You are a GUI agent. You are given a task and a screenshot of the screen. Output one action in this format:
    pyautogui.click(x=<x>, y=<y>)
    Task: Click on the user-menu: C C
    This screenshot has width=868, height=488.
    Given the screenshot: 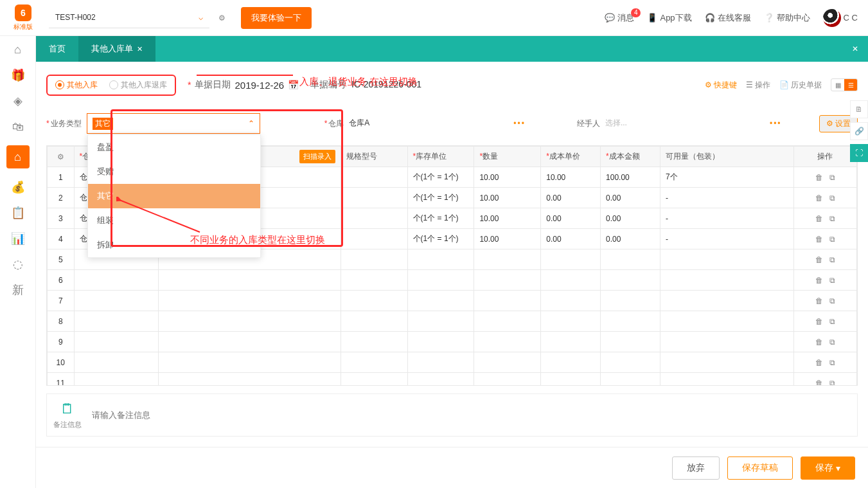 What is the action you would take?
    pyautogui.click(x=840, y=18)
    